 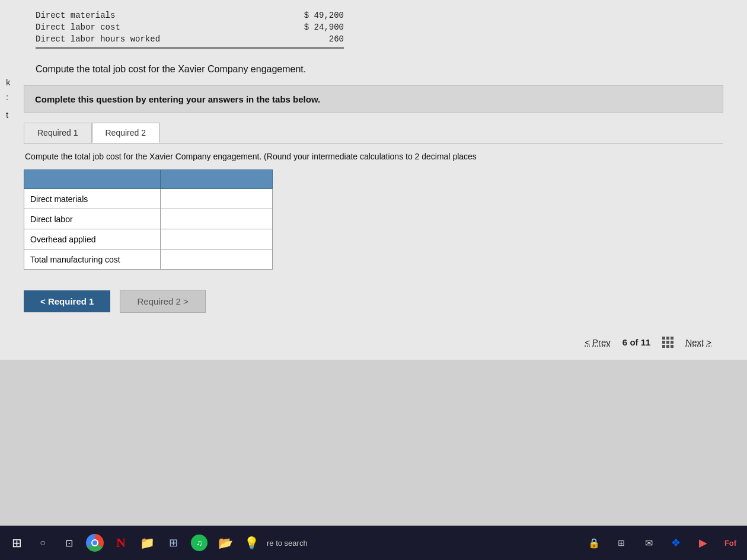 What do you see at coordinates (92, 180) in the screenshot?
I see `col-header-label` at bounding box center [92, 180].